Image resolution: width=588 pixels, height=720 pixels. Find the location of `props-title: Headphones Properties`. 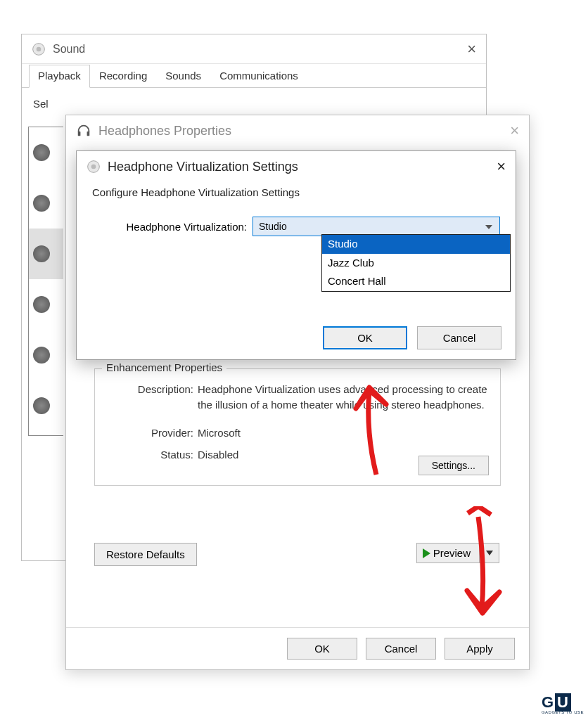

props-title: Headphones Properties is located at coordinates (304, 131).